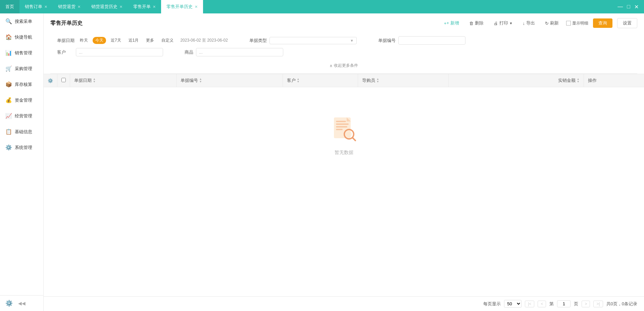 The height and width of the screenshot is (311, 644). What do you see at coordinates (322, 7) in the screenshot?
I see `top-bar: 首页 销售订单 ✕ 销货退货 ✕ 销货退货历史 ✕ 零售开单 ✕ 零售开单历史 …` at bounding box center [322, 7].